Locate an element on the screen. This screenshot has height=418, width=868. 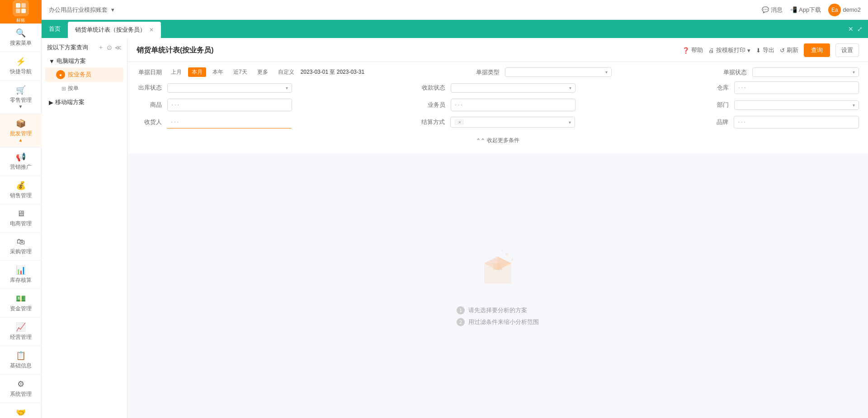
date-btn-more: 更多 is located at coordinates (263, 72).